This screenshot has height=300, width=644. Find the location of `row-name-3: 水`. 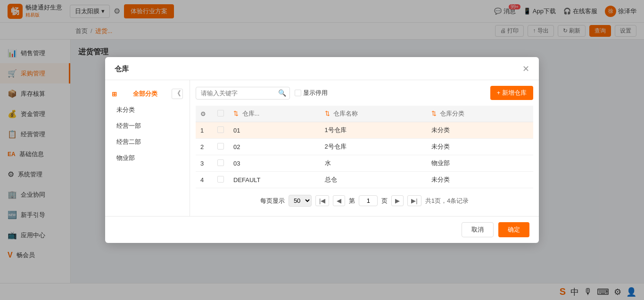

row-name-3: 水 is located at coordinates (373, 163).